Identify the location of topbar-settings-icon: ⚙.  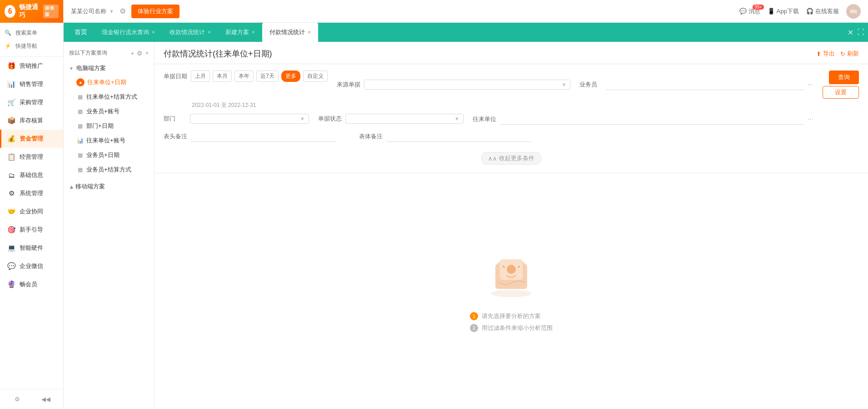
(123, 11).